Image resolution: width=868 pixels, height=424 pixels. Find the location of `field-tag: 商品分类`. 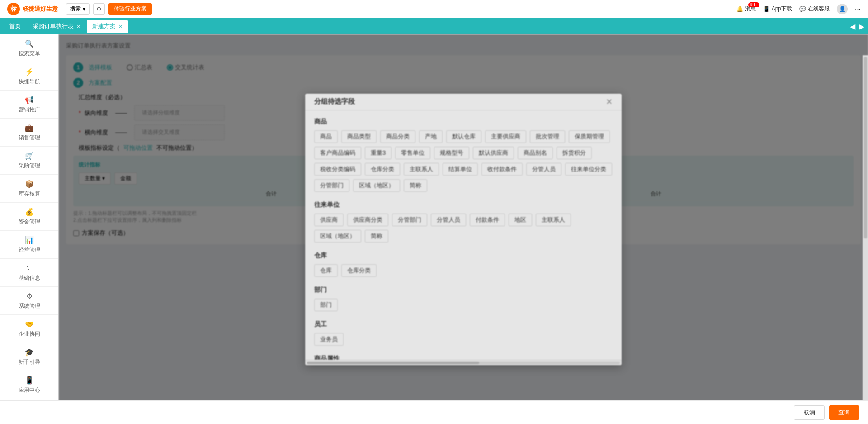

field-tag: 商品分类 is located at coordinates (398, 137).